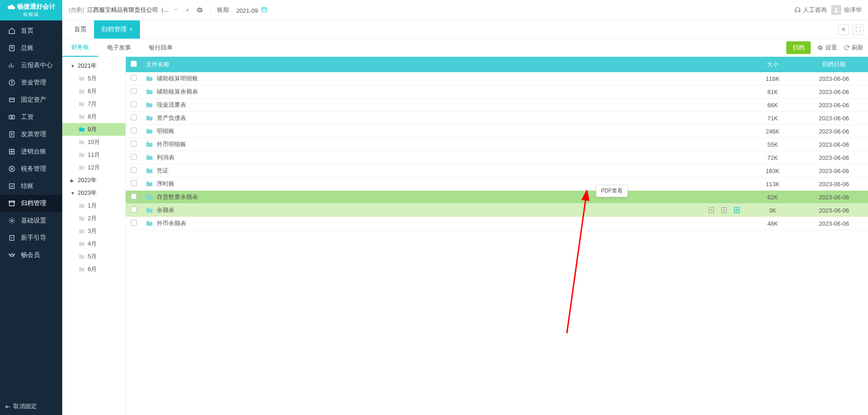  I want to click on tree-month: 10月, so click(94, 142).